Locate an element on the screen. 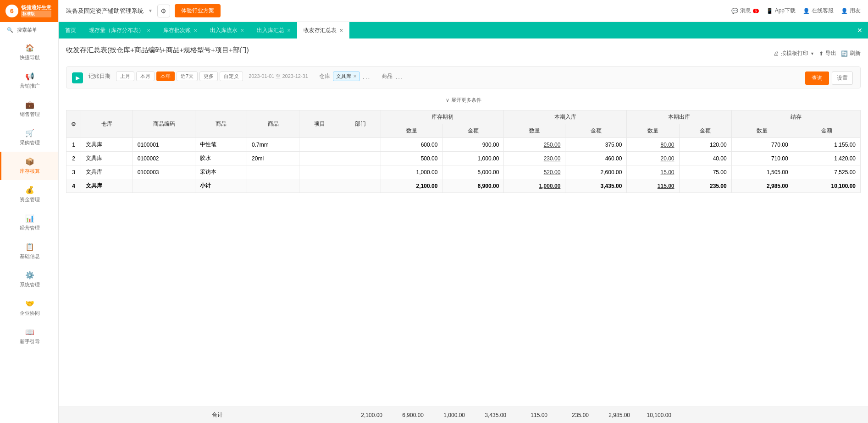 This screenshot has height=423, width=868. sidebar-item-guide: 📖 新手引导 is located at coordinates (29, 336).